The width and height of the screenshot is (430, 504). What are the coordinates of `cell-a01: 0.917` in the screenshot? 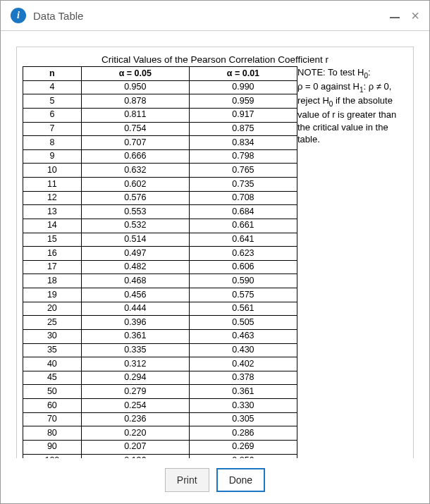 It's located at (242, 115).